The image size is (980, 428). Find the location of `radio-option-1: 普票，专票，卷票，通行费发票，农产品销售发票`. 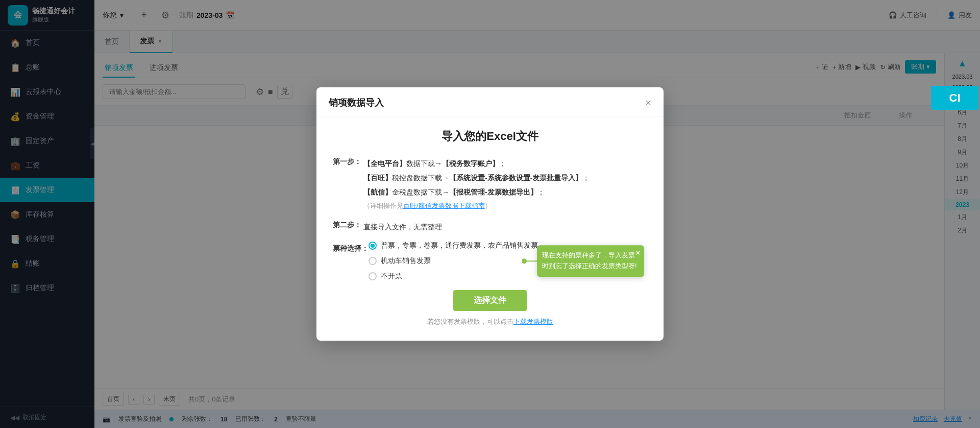

radio-option-1: 普票，专票，卷票，通行费发票，农产品销售发票 is located at coordinates (453, 246).